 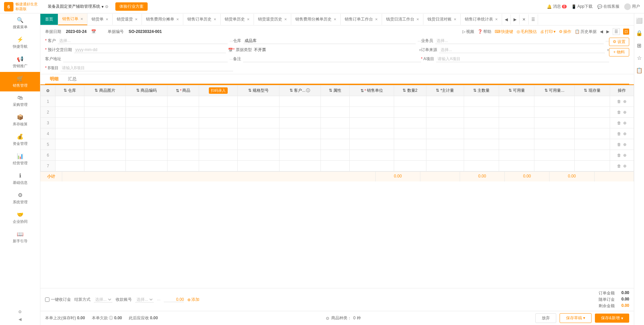 I want to click on tab-prev-btn: ◀, so click(x=506, y=19).